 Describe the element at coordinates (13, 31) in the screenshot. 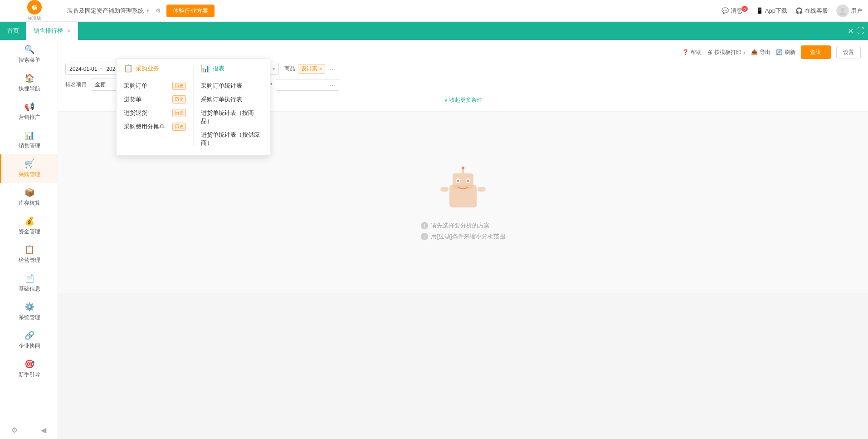

I see `home-tab-label: 首页` at that location.